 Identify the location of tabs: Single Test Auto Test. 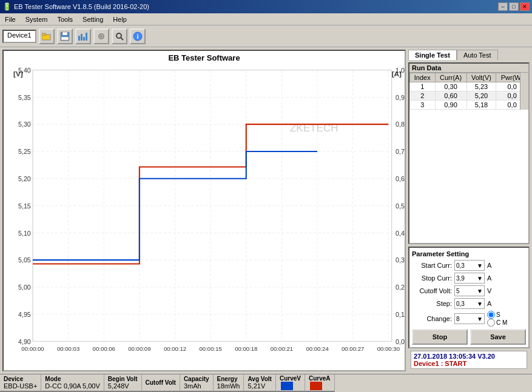
(469, 55).